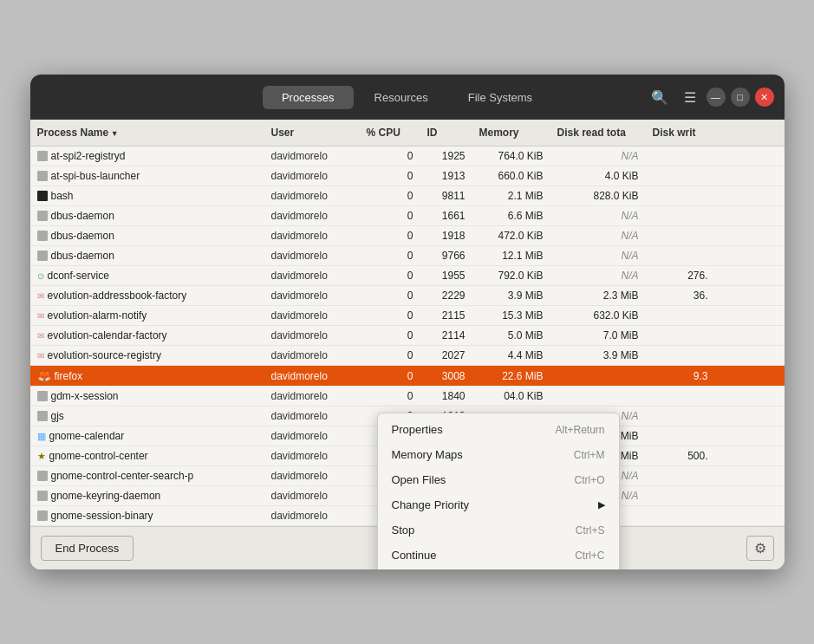  I want to click on process-name-cell: ✉evolution-alarm-notify, so click(147, 315).